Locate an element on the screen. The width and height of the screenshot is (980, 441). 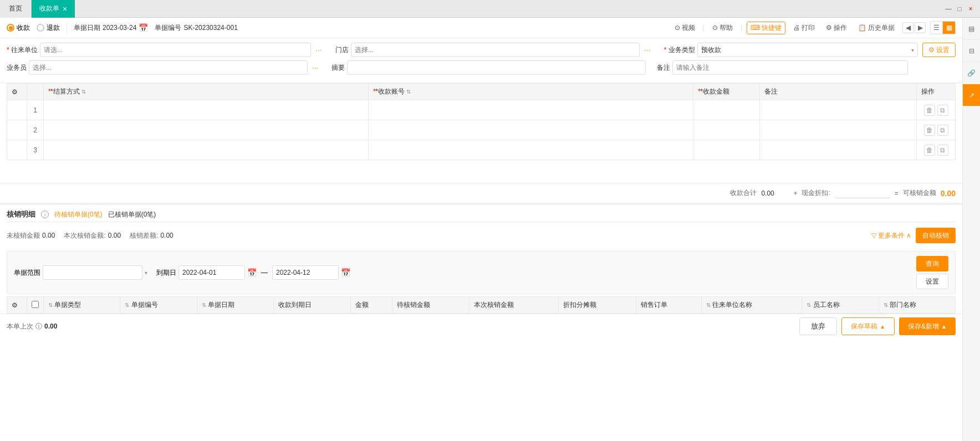
verify-settings-button: 设置 is located at coordinates (932, 281).